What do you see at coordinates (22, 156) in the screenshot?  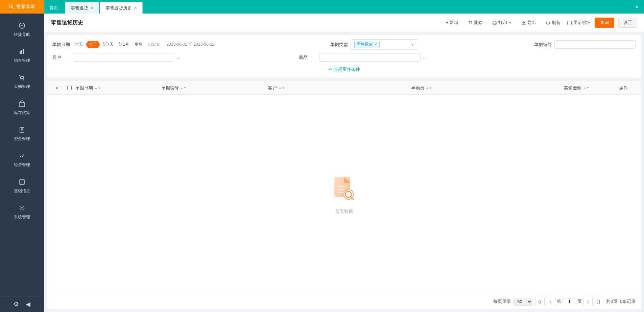 I see `operations-icon` at bounding box center [22, 156].